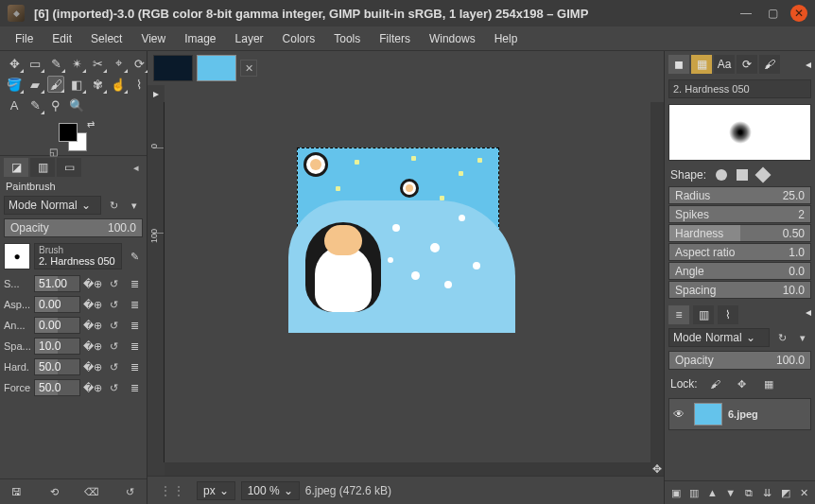 The height and width of the screenshot is (504, 815). What do you see at coordinates (713, 493) in the screenshot?
I see `raise-layer-icon: ▲` at bounding box center [713, 493].